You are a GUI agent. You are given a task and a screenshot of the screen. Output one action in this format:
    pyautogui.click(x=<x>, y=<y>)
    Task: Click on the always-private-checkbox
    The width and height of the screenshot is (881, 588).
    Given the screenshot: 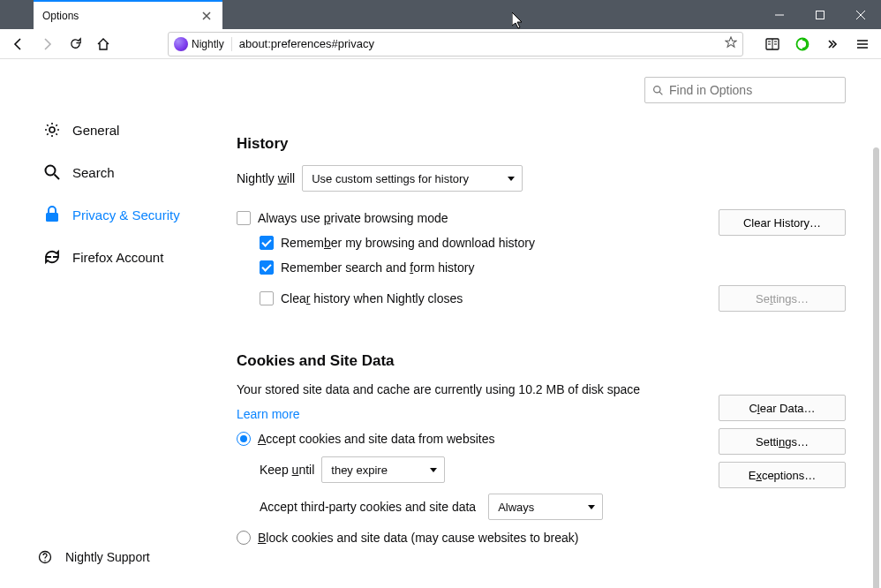 What is the action you would take?
    pyautogui.click(x=244, y=218)
    